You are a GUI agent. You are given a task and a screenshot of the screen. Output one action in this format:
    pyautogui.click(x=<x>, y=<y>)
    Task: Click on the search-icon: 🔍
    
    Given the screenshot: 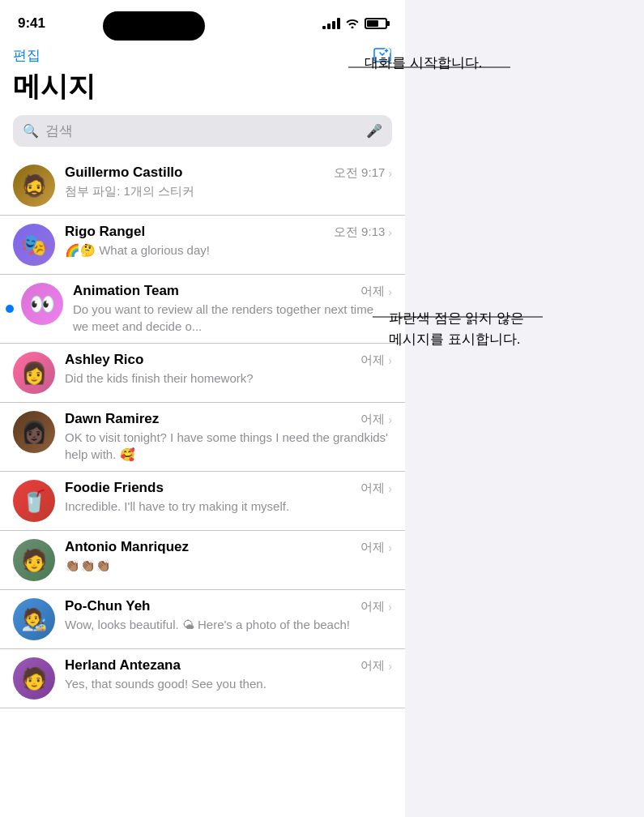 What is the action you would take?
    pyautogui.click(x=31, y=131)
    